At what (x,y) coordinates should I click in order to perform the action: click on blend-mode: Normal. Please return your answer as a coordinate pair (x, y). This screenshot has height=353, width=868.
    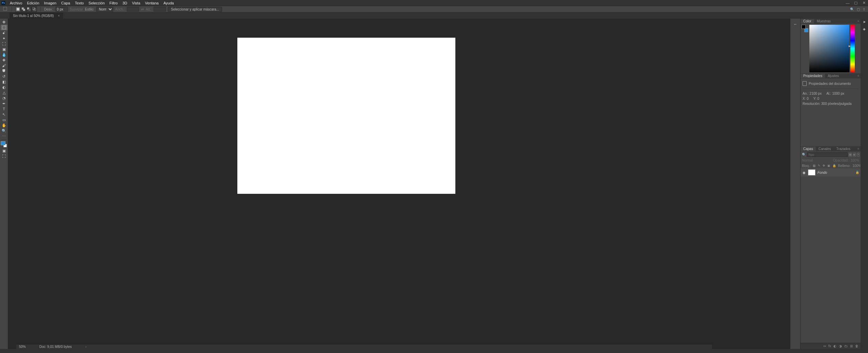
    Looking at the image, I should click on (807, 160).